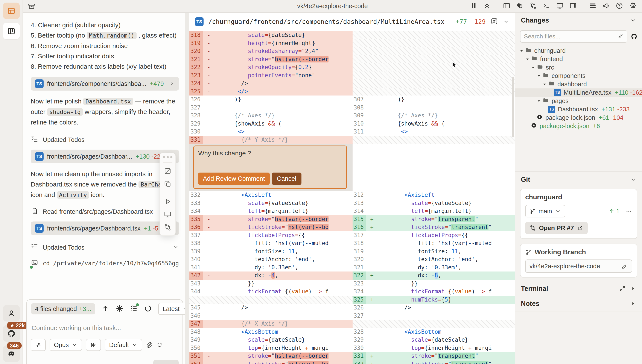 The image size is (642, 364). Describe the element at coordinates (579, 304) in the screenshot. I see `notes-section-header: Notes` at that location.